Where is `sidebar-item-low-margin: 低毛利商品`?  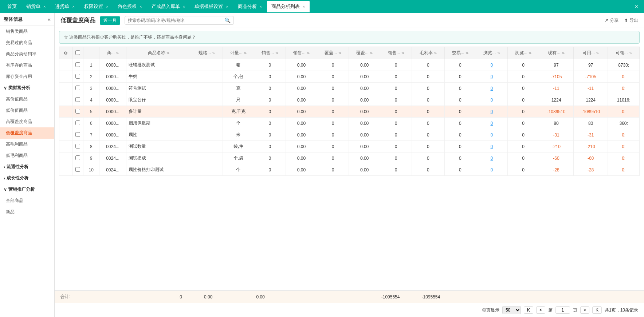 sidebar-item-low-margin: 低毛利商品 is located at coordinates (27, 156).